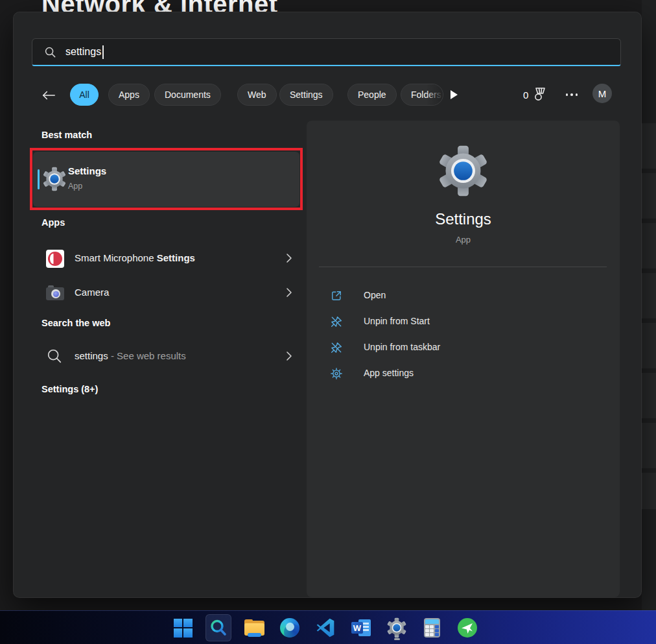 The image size is (656, 644). Describe the element at coordinates (254, 629) in the screenshot. I see `file-explorer-icon` at that location.